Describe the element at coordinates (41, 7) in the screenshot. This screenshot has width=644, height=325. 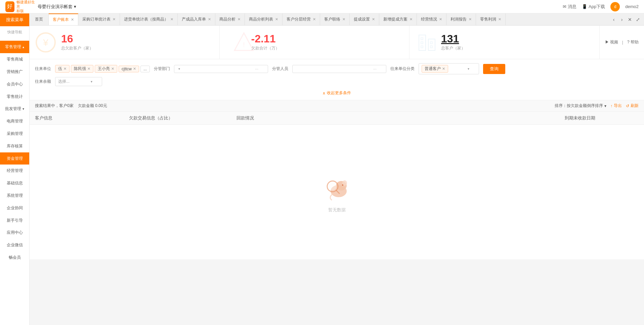
I see `top-bar-left: 好 畅捷通好生意 标版 母婴行业演示帐套 ▾` at that location.